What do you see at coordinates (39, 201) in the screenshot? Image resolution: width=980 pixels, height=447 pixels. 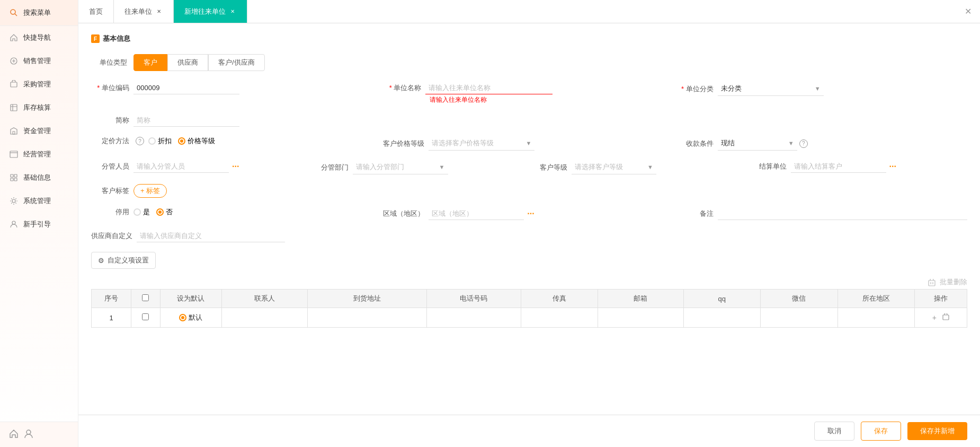 I see `sidebar-item-system: 系统管理` at bounding box center [39, 201].